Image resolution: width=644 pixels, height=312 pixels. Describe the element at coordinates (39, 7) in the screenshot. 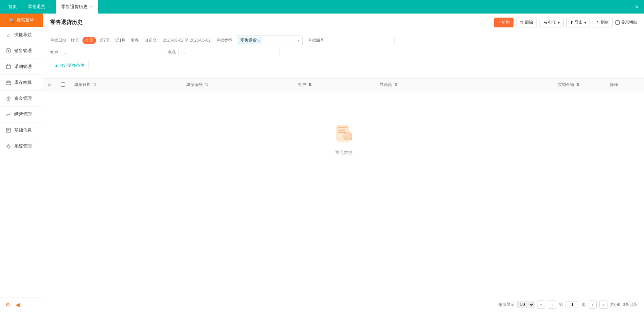

I see `tab-retail-return: 零售退货 ×` at that location.